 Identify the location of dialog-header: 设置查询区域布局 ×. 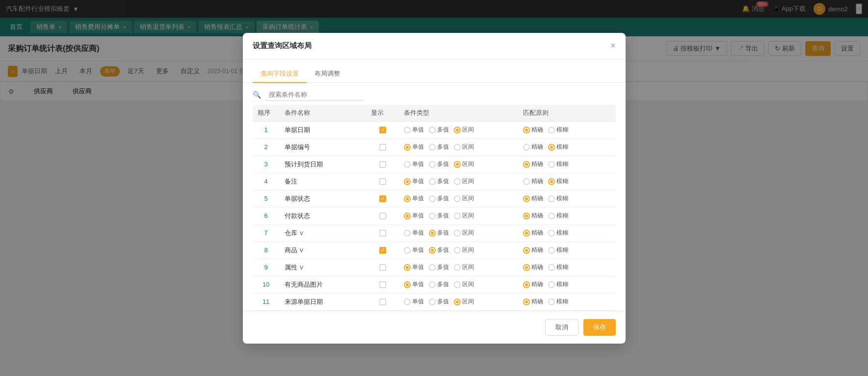
(434, 46).